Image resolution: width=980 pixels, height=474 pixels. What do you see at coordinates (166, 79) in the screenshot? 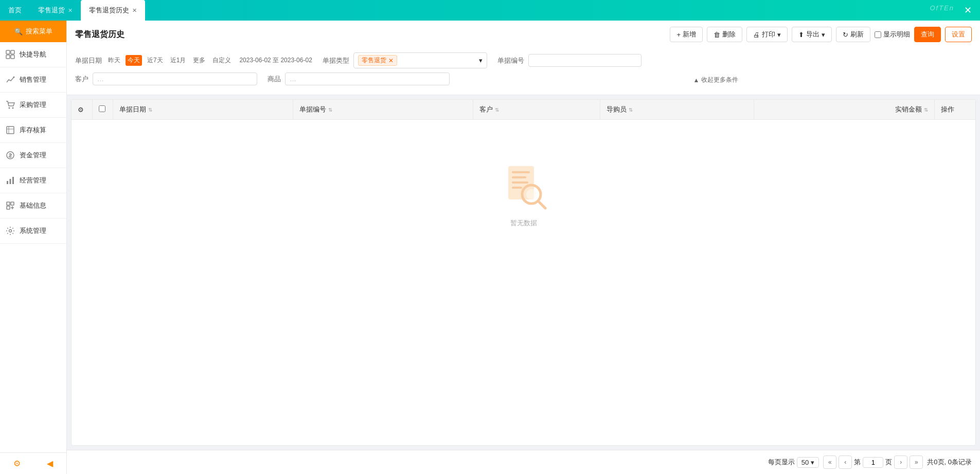
I see `filter-customer: 客户 …` at bounding box center [166, 79].